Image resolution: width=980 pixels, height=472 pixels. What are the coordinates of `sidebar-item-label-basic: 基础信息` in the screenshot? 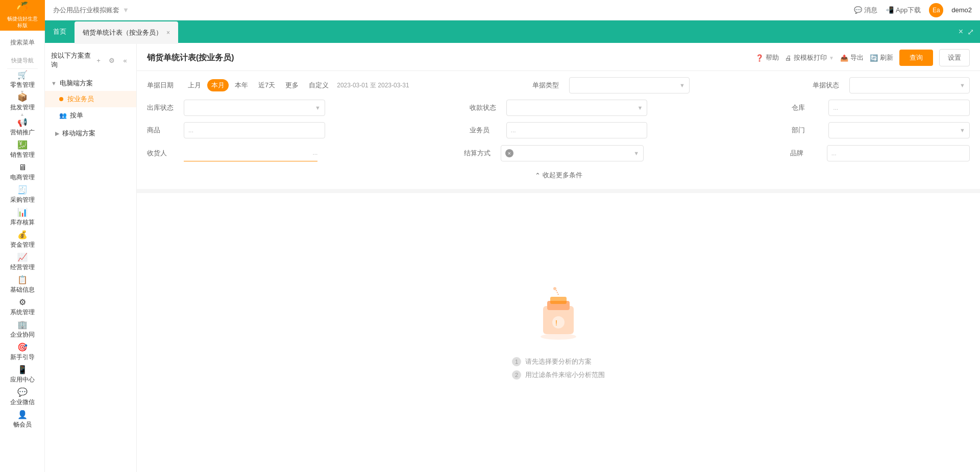 It's located at (22, 290).